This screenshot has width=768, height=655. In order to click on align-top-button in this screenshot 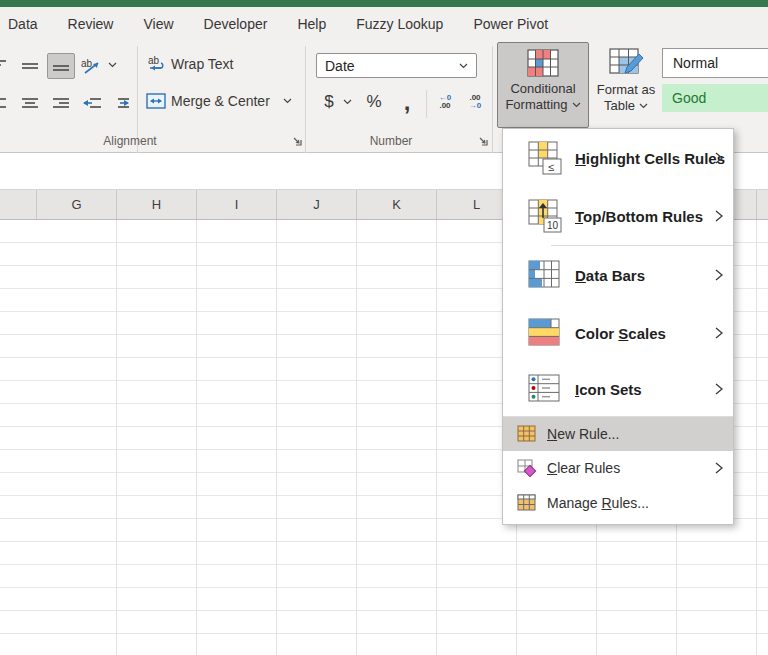, I will do `click(6, 66)`.